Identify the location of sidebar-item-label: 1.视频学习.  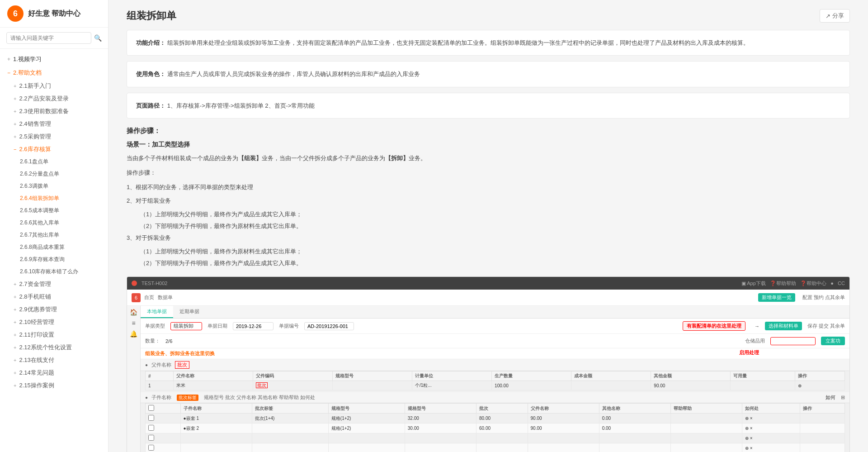
(27, 59).